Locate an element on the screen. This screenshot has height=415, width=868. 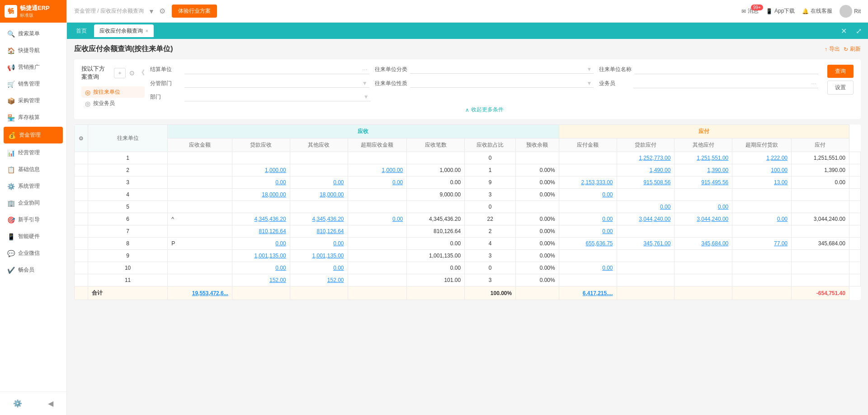
query-button: 查询 is located at coordinates (840, 72).